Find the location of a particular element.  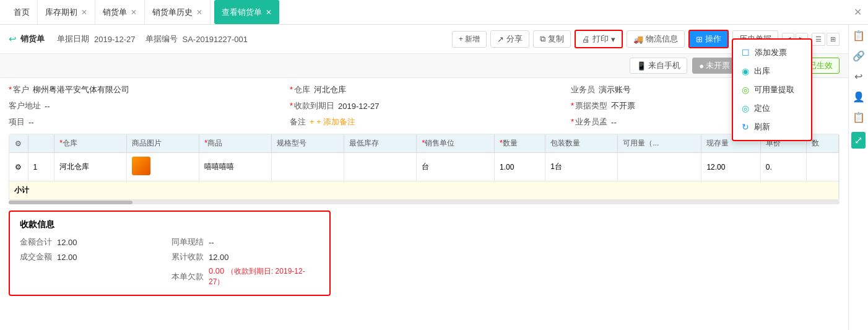

project-label: 项目 is located at coordinates (17, 122).